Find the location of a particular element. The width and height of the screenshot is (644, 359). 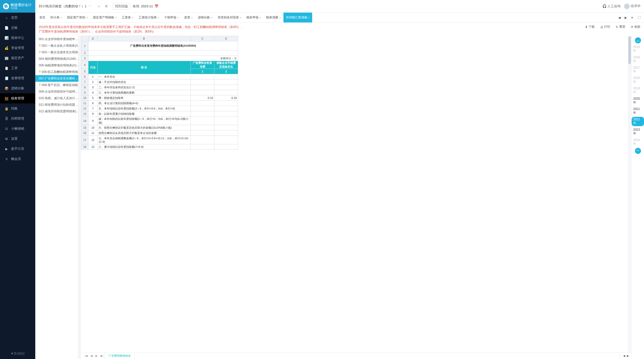

row-header: 3 is located at coordinates (85, 59).